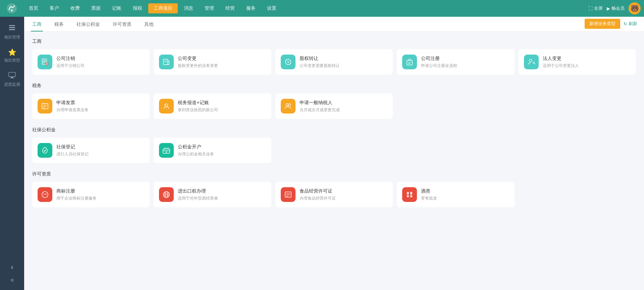 This screenshot has width=644, height=290. What do you see at coordinates (288, 195) in the screenshot?
I see `food-license-icon` at bounding box center [288, 195].